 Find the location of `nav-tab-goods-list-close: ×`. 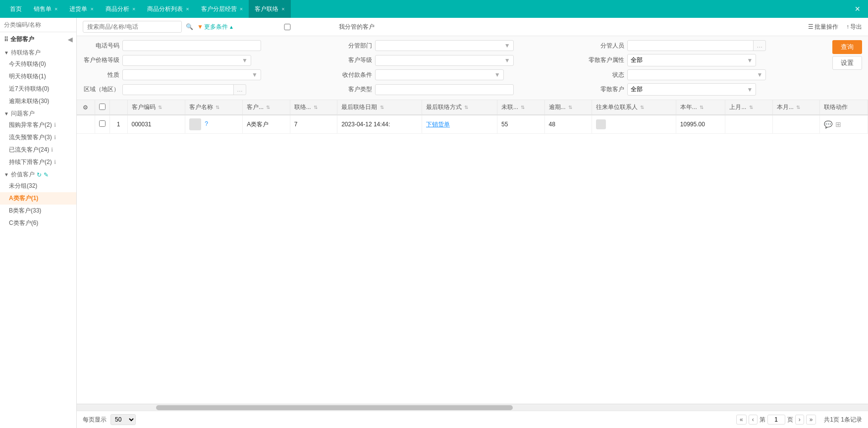

nav-tab-goods-list-close: × is located at coordinates (187, 9).